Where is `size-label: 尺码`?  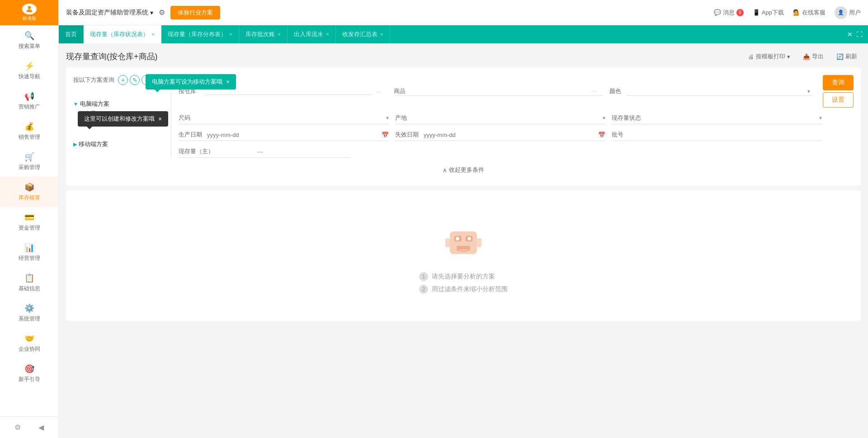
size-label: 尺码 is located at coordinates (188, 118).